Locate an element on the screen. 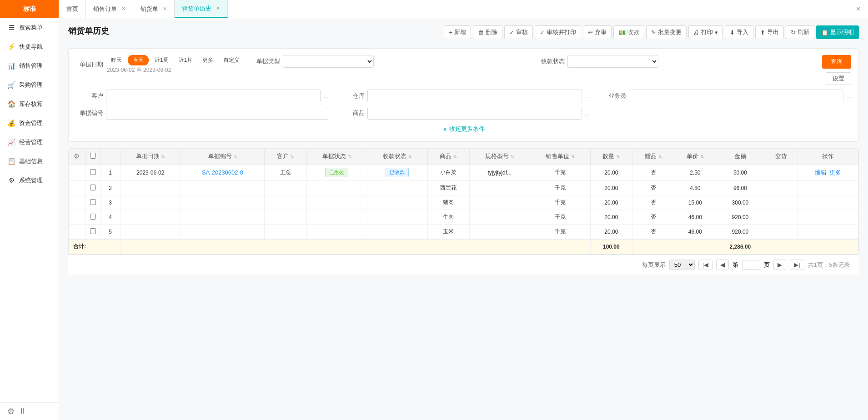 The height and width of the screenshot is (420, 868). doc-no-link: SA-20230602-0 is located at coordinates (223, 173).